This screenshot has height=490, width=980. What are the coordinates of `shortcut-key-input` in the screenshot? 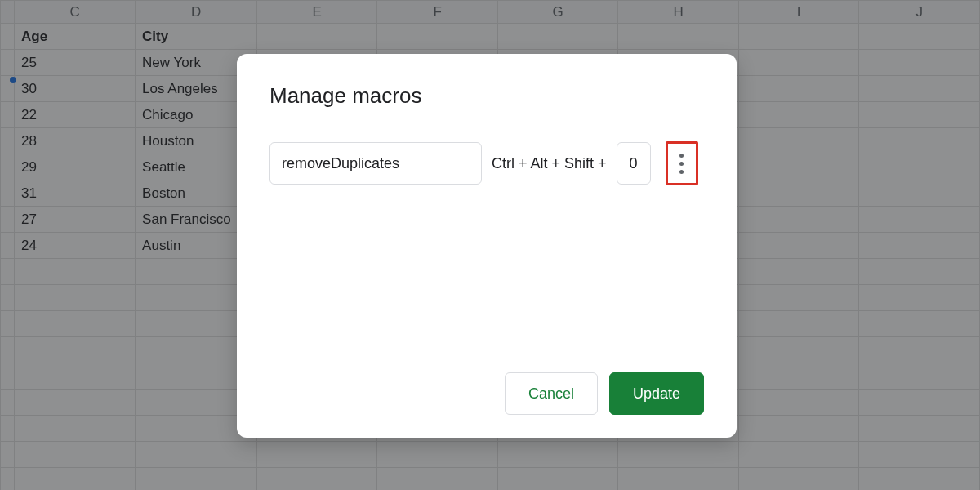 It's located at (634, 163).